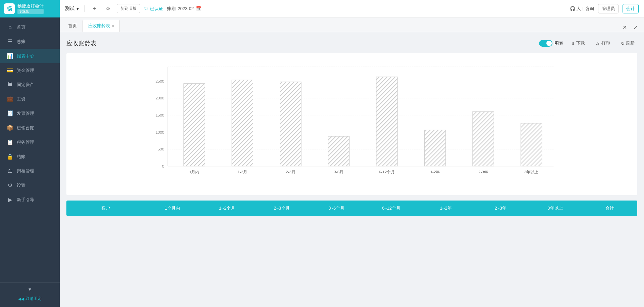 The width and height of the screenshot is (644, 307). Describe the element at coordinates (25, 171) in the screenshot. I see `sidebar-label-archive: 归档管理` at that location.